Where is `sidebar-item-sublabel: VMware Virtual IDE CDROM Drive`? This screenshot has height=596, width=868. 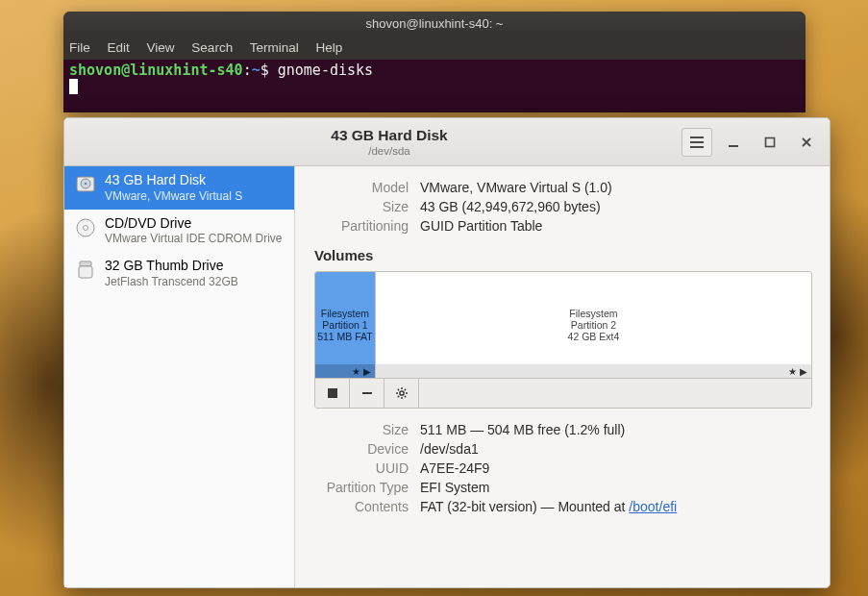 sidebar-item-sublabel: VMware Virtual IDE CDROM Drive is located at coordinates (193, 238).